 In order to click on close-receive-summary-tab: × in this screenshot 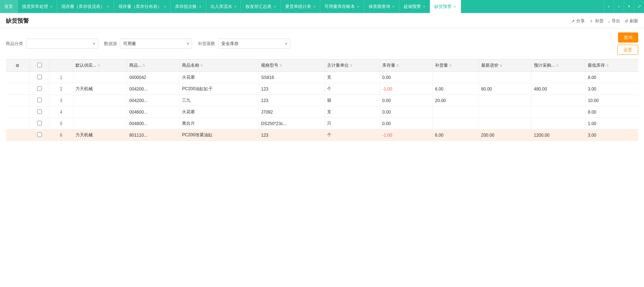, I will do `click(275, 6)`.